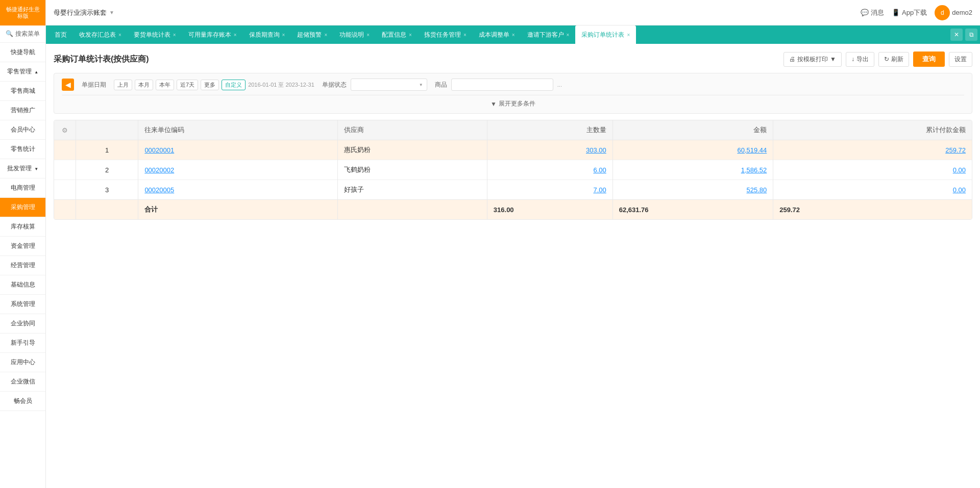 The height and width of the screenshot is (488, 980). I want to click on sidebar-item-system: 系统管理, so click(22, 304).